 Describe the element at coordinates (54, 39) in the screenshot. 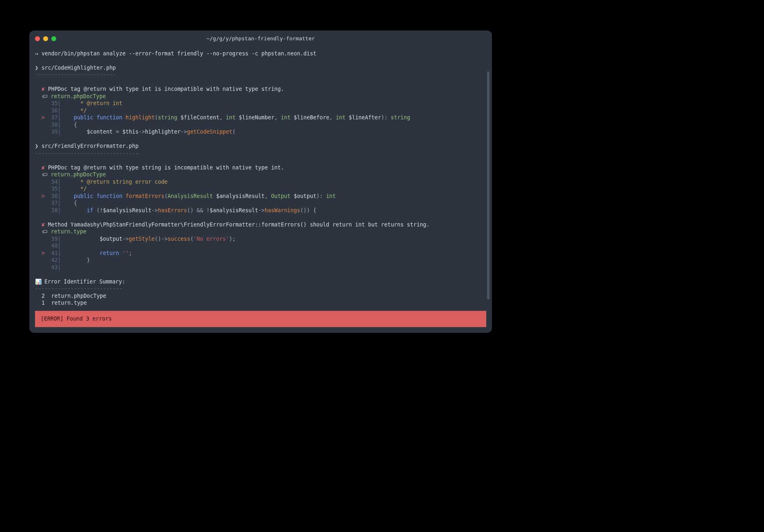

I see `maximize-icon` at that location.